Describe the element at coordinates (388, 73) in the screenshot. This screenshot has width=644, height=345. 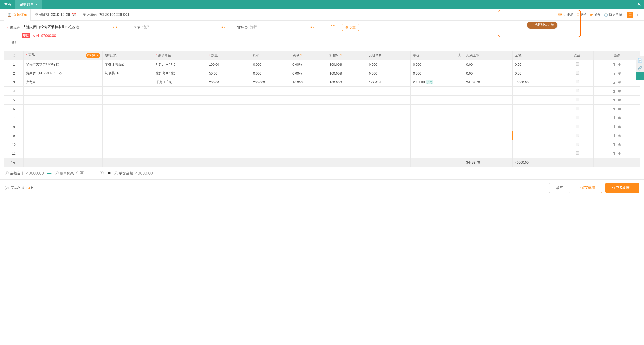
I see `notax-price-cell: 0.000` at that location.